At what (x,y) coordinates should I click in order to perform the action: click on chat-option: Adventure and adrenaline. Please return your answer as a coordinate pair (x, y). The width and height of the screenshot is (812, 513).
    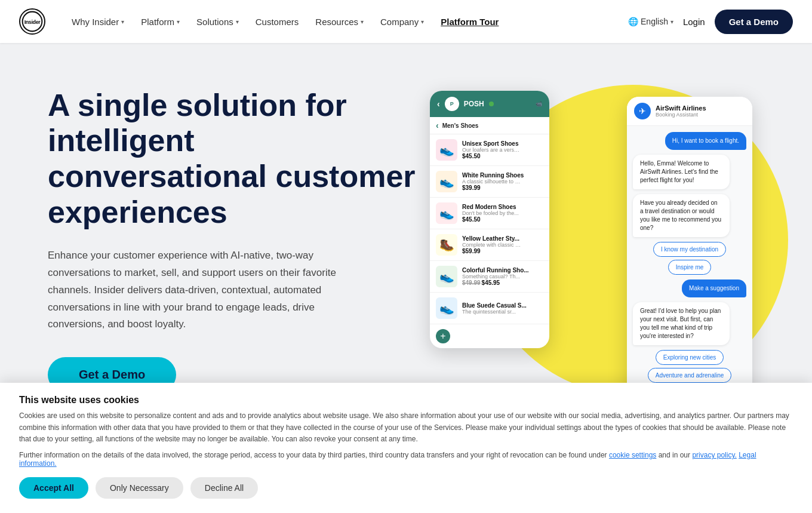
    Looking at the image, I should click on (690, 375).